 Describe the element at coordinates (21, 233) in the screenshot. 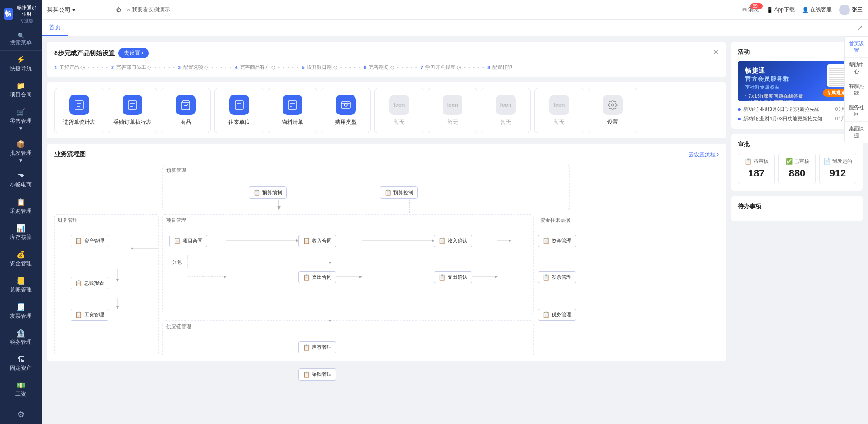

I see `sidebar-item-inventory: 📊 库存核算` at that location.